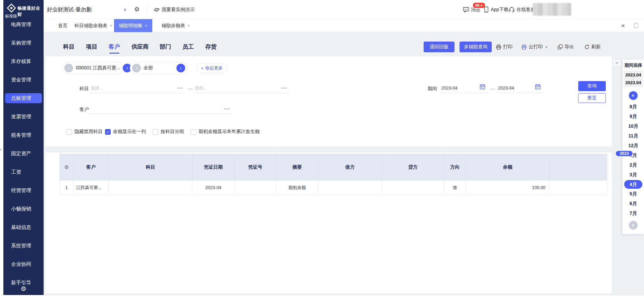  What do you see at coordinates (212, 68) in the screenshot?
I see `collapse-more-toggle: ∧ 收起更多` at bounding box center [212, 68].